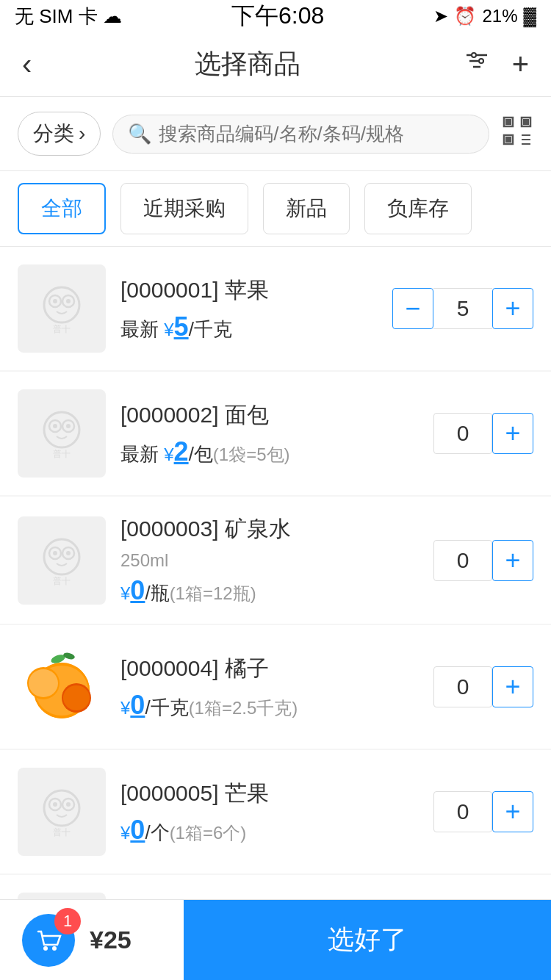 The width and height of the screenshot is (551, 980). Describe the element at coordinates (301, 134) in the screenshot. I see `search-input-wrap: 🔍` at that location.